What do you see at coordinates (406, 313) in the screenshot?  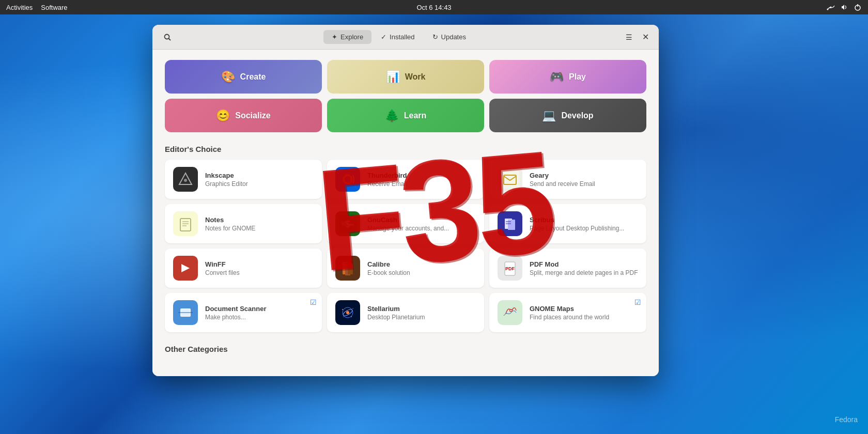 I see `app-card-stellarium: Stellarium Desktop Planetarium` at bounding box center [406, 313].